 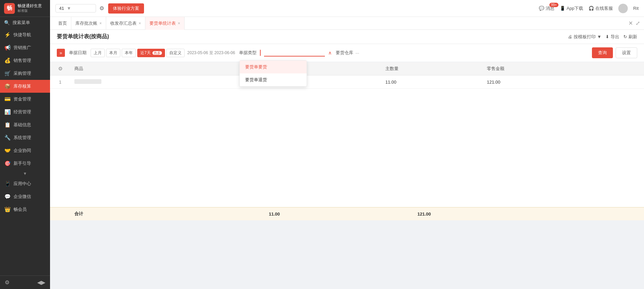 I want to click on message-icon: 💬, so click(x=542, y=8).